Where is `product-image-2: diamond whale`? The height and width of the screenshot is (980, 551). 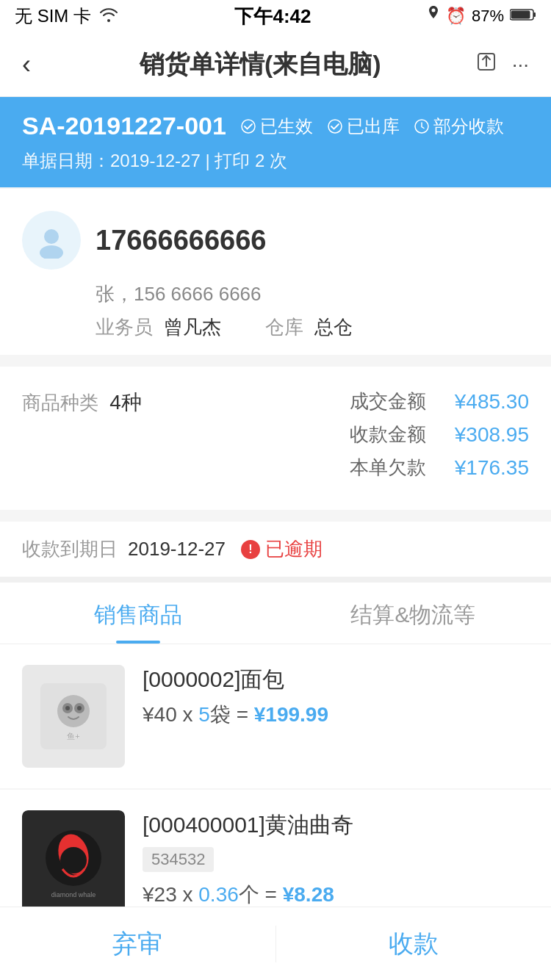
product-image-2: diamond whale is located at coordinates (73, 862).